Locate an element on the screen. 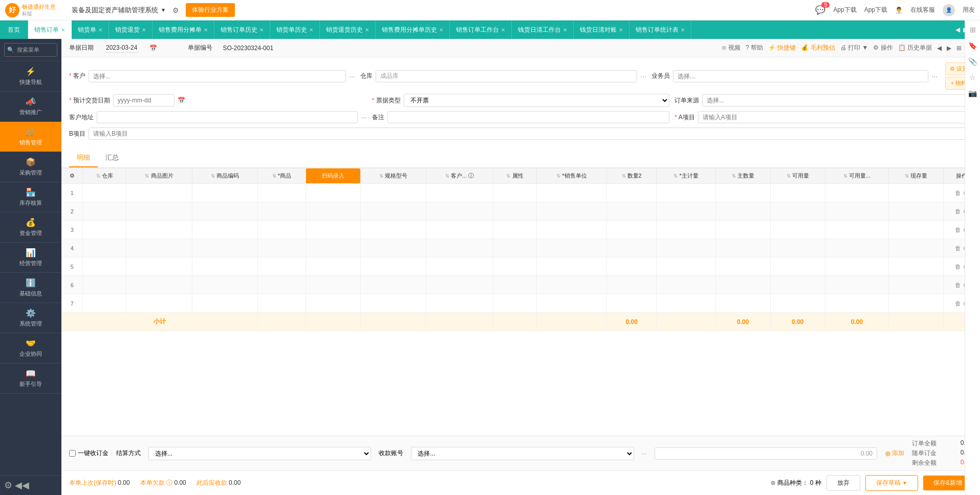 This screenshot has width=980, height=495. row-3-main-unit is located at coordinates (686, 230).